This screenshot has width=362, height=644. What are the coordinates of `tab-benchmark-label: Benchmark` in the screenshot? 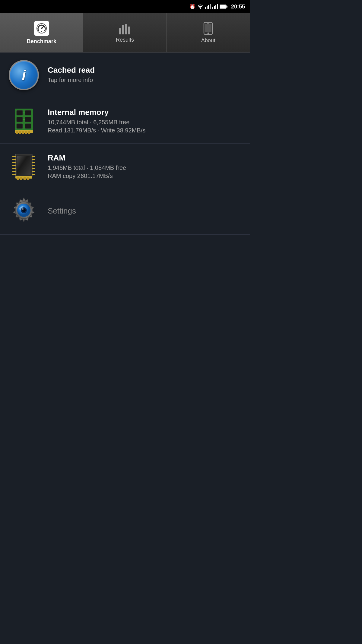 It's located at (42, 42).